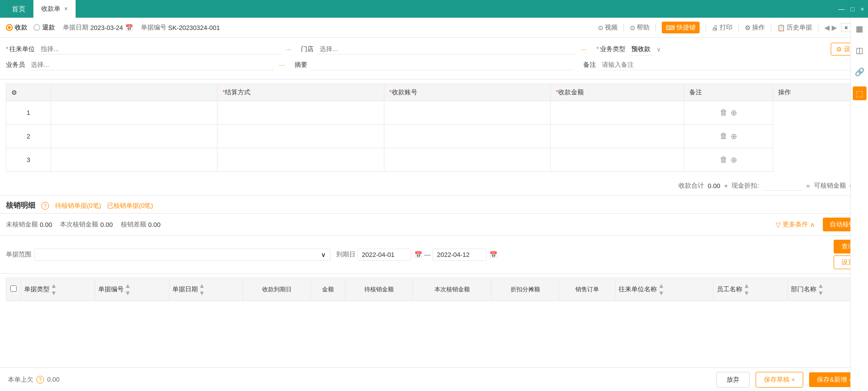 This screenshot has height=391, width=868. I want to click on th-checkbox, so click(14, 290).